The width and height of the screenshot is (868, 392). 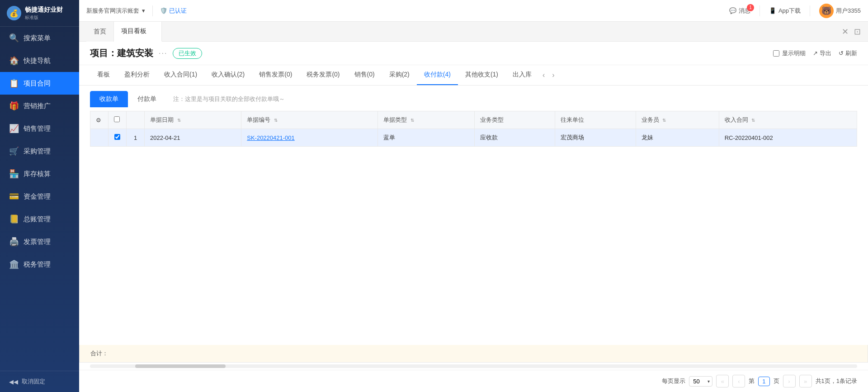 I want to click on scrollbar-thumb, so click(x=180, y=366).